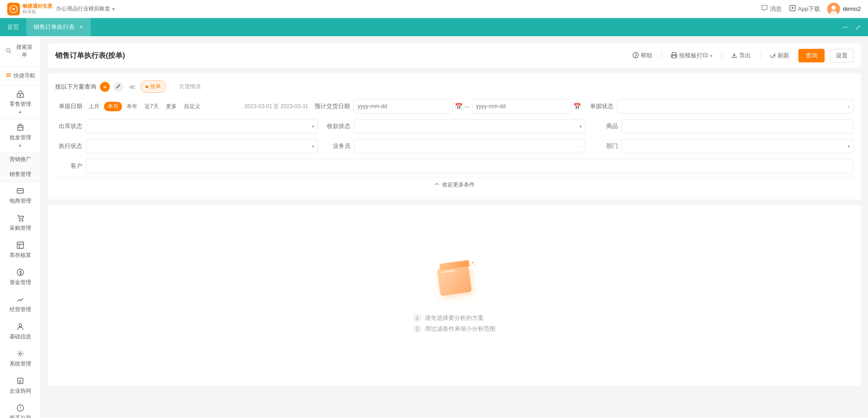  What do you see at coordinates (20, 136) in the screenshot?
I see `sidebar-item-wholesale: 批发管理 ▲` at bounding box center [20, 136].